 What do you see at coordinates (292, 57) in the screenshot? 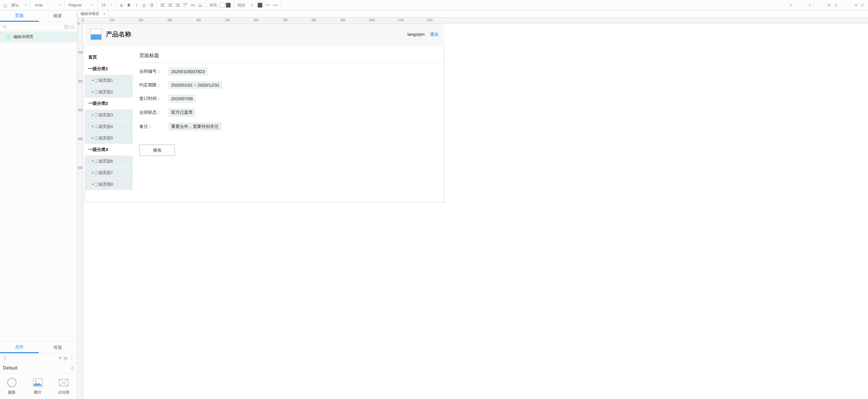
I see `page-title: 页面标题` at bounding box center [292, 57].